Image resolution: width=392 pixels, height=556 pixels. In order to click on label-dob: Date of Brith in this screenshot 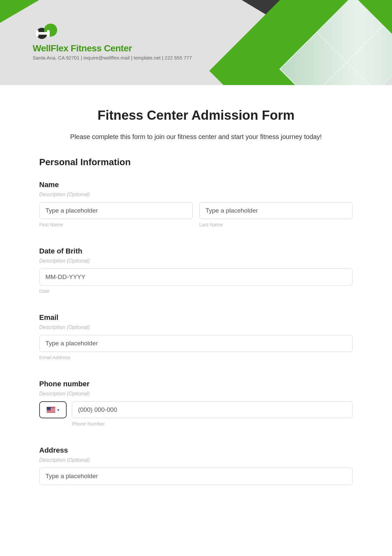, I will do `click(196, 251)`.